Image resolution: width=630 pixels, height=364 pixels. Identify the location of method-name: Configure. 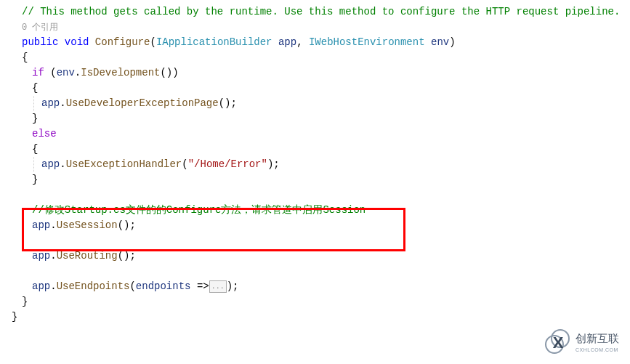
(123, 42).